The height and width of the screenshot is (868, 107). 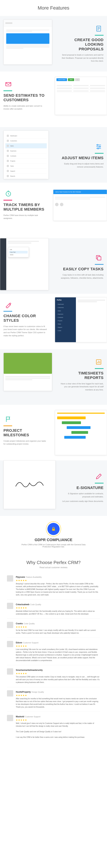 What do you see at coordinates (20, 716) in the screenshot?
I see `reviewer-name: Maskoid` at bounding box center [20, 716].